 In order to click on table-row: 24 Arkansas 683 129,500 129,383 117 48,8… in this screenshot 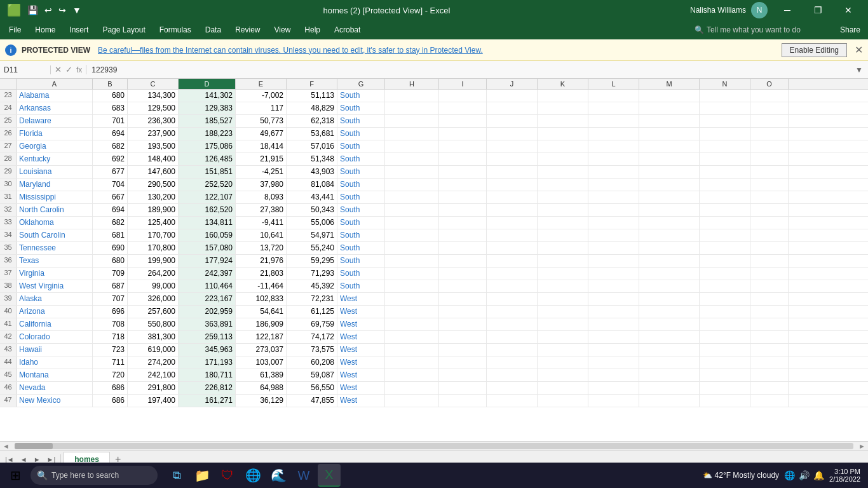, I will do `click(434, 109)`.